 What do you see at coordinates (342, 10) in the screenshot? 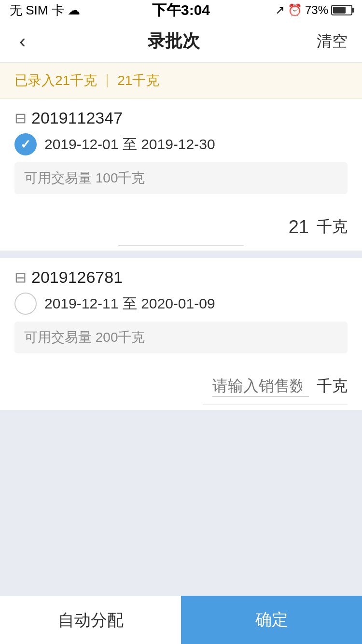
I see `battery-icon` at bounding box center [342, 10].